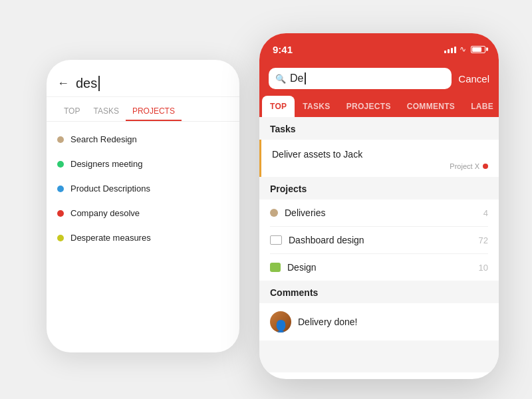  Describe the element at coordinates (481, 106) in the screenshot. I see `front-tab-labels: LABE` at that location.